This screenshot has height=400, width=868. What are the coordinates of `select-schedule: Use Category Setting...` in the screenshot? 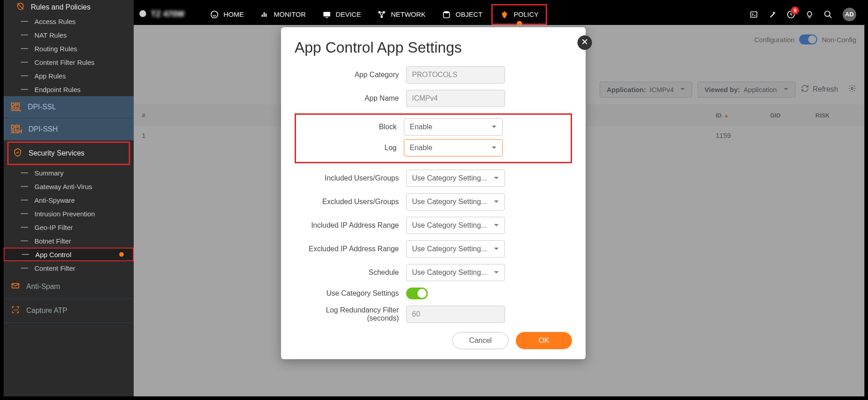 It's located at (456, 273).